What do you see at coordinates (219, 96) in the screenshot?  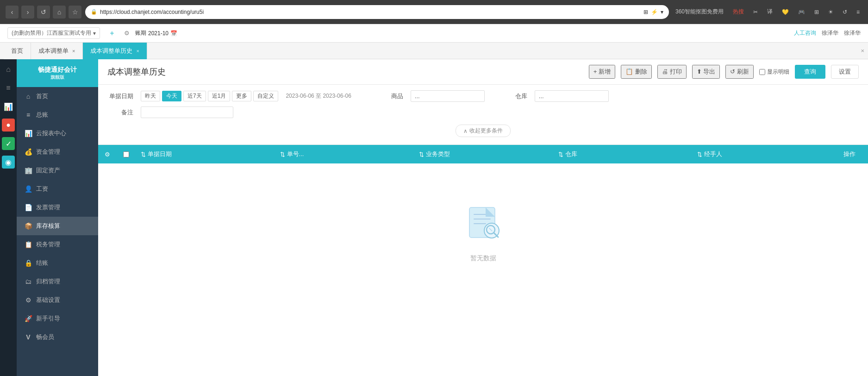 I see `date-1month: 近1月` at bounding box center [219, 96].